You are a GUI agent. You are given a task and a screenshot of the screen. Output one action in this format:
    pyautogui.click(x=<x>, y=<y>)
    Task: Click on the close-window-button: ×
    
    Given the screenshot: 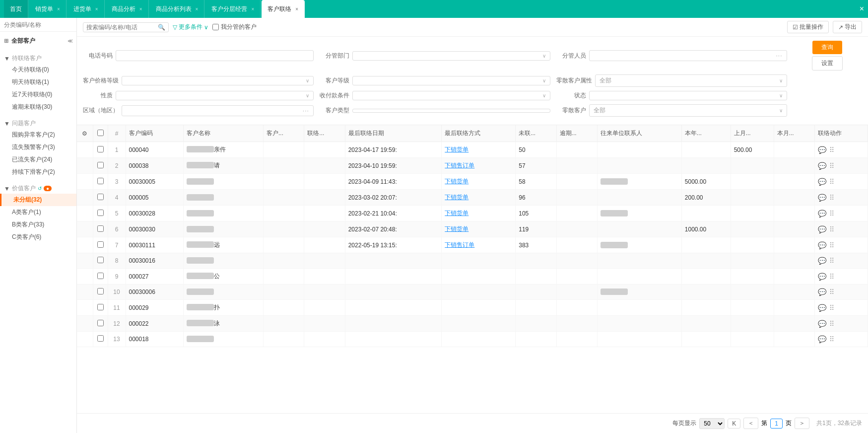 What is the action you would take?
    pyautogui.click(x=862, y=9)
    